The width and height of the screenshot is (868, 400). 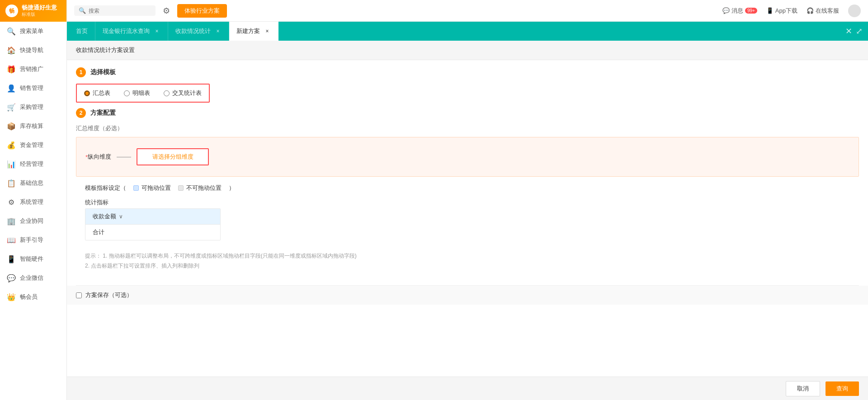 I want to click on query-button: 查询, so click(x=842, y=389).